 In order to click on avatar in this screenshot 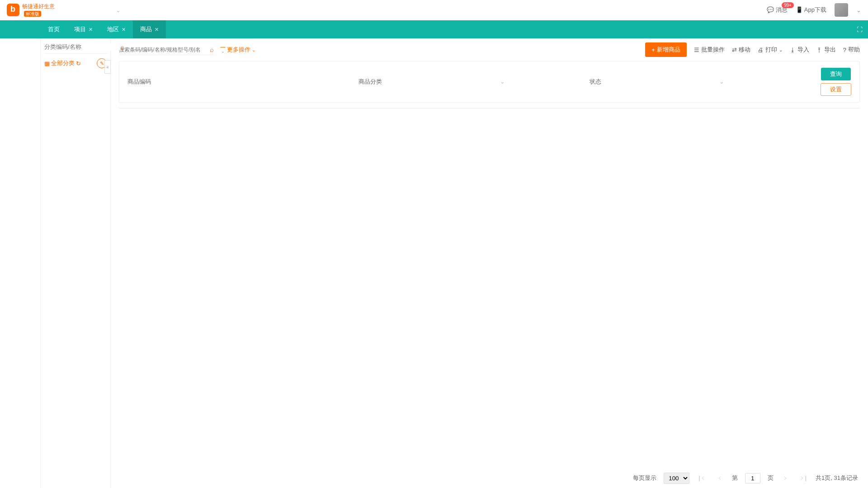, I will do `click(841, 10)`.